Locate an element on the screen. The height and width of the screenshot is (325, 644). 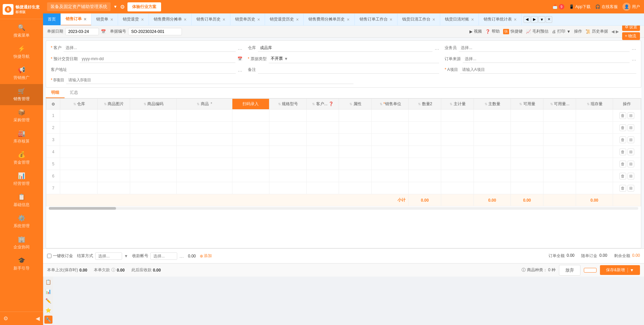
right-panel-tool-icon: 🔧 is located at coordinates (48, 320).